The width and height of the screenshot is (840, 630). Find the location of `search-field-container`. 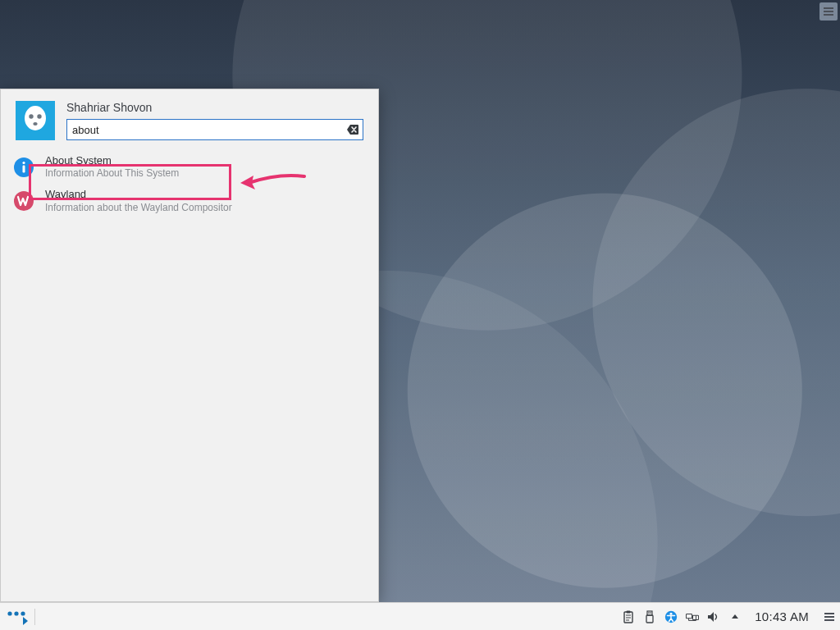

search-field-container is located at coordinates (215, 130).